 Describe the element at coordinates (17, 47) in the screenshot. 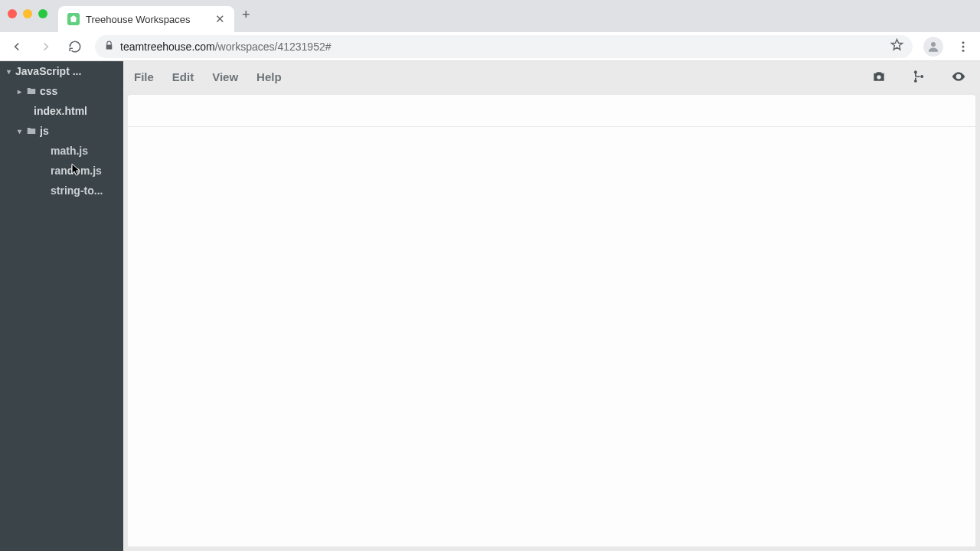

I see `back-button` at that location.